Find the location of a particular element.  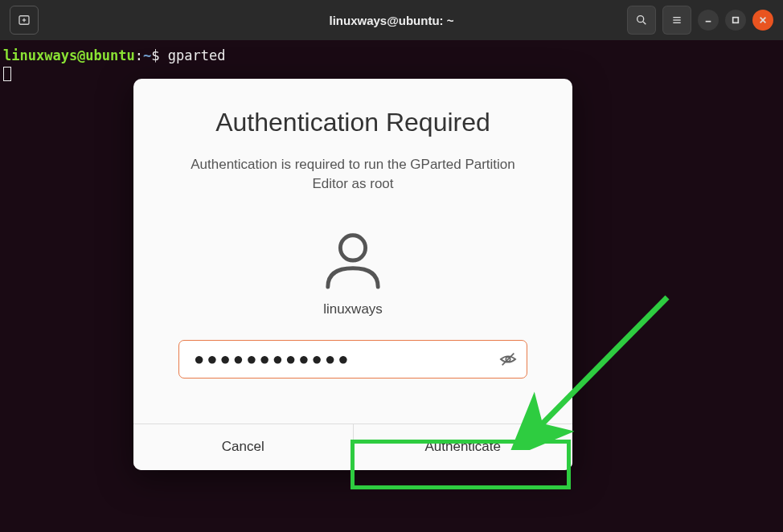

prompt-path: ~ is located at coordinates (147, 55).